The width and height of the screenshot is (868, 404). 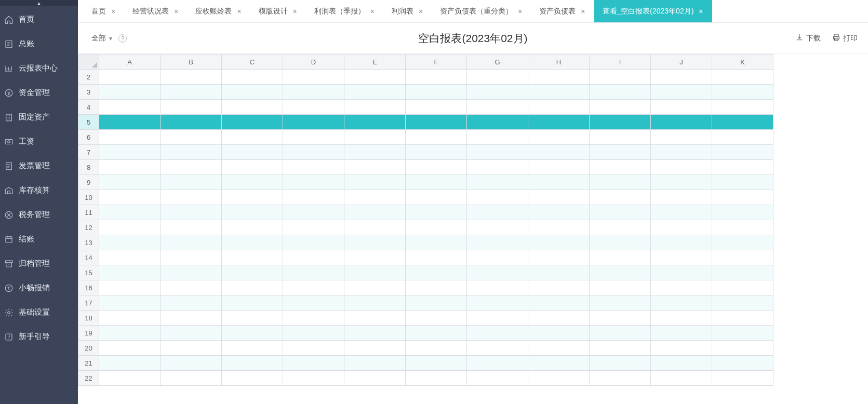 What do you see at coordinates (89, 378) in the screenshot?
I see `row-header: 22` at bounding box center [89, 378].